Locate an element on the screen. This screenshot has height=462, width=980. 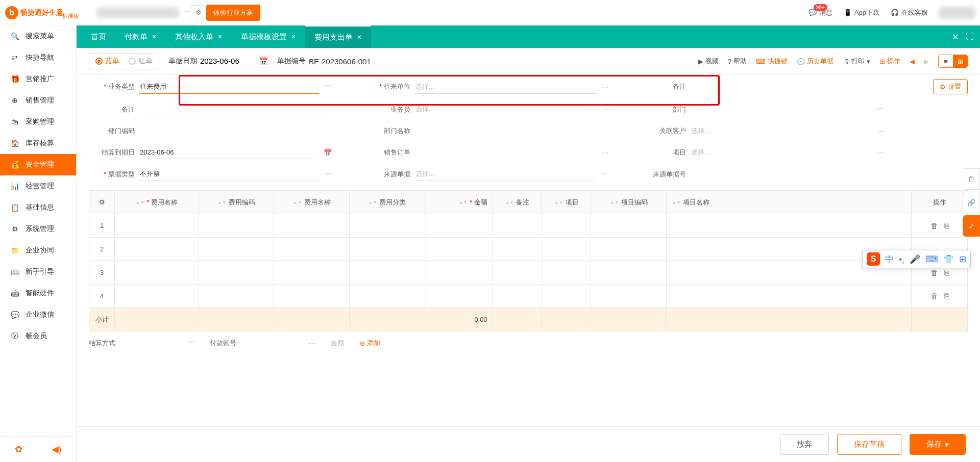
ime-skin-icon: 👕 is located at coordinates (948, 259).